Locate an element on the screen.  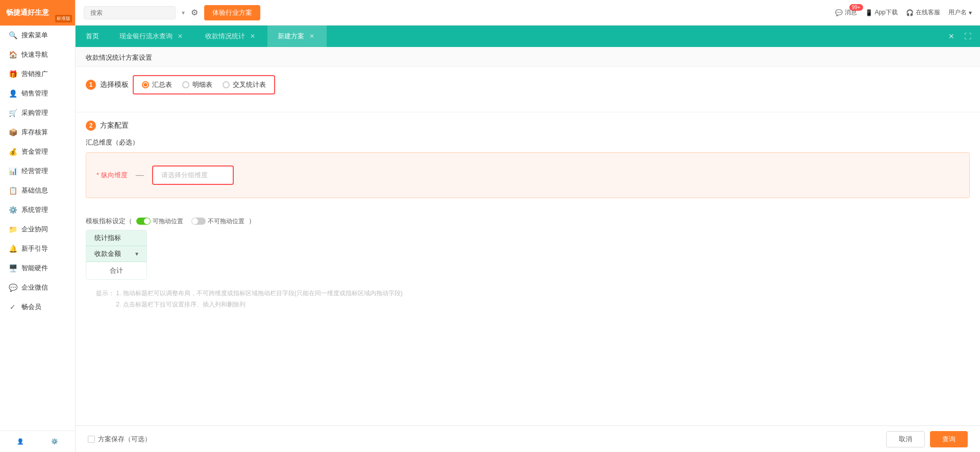
sidebar-footer: 👤 ⚙️ is located at coordinates (38, 441).